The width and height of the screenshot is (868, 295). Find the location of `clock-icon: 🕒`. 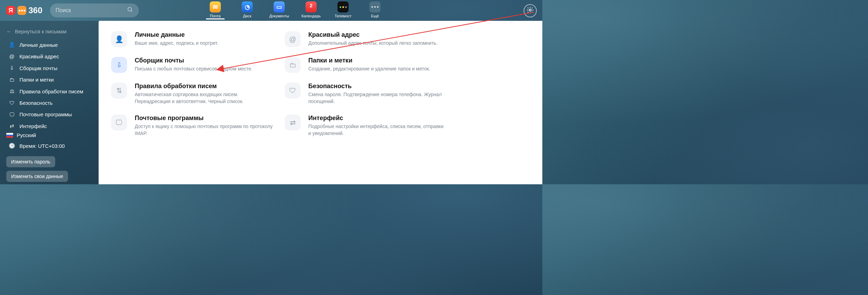

clock-icon: 🕒 is located at coordinates (12, 146).